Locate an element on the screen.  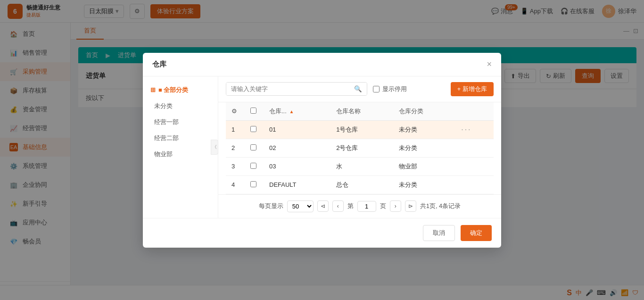
per-page-label: 每页显示 is located at coordinates (271, 206).